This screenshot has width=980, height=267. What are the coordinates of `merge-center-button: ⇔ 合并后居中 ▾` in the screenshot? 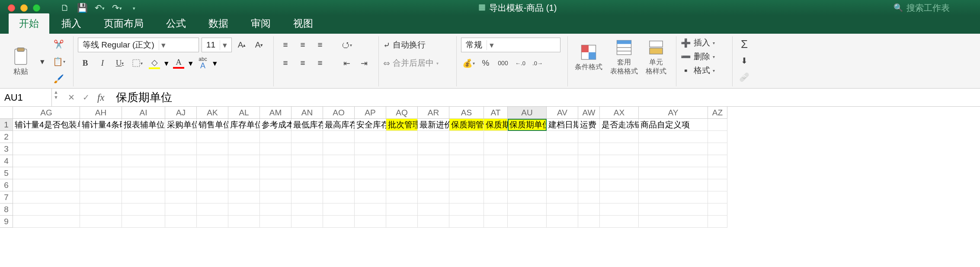 It's located at (416, 63).